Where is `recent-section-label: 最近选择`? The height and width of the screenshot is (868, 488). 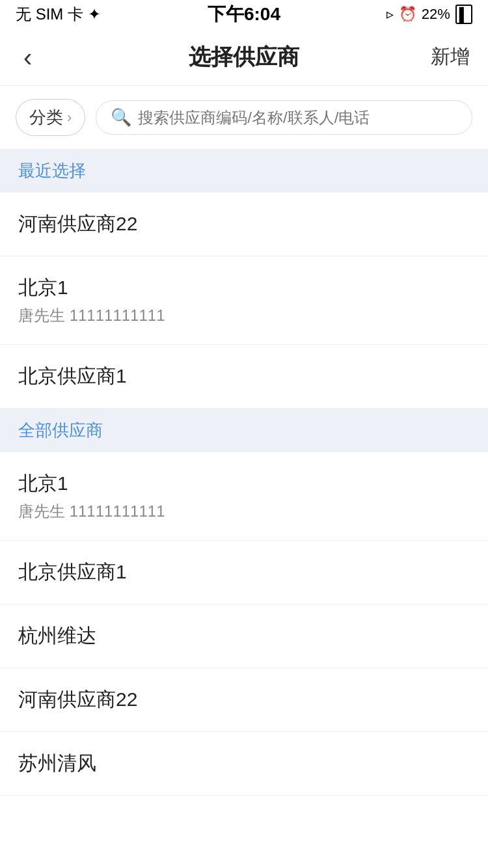
recent-section-label: 最近选择 is located at coordinates (52, 170).